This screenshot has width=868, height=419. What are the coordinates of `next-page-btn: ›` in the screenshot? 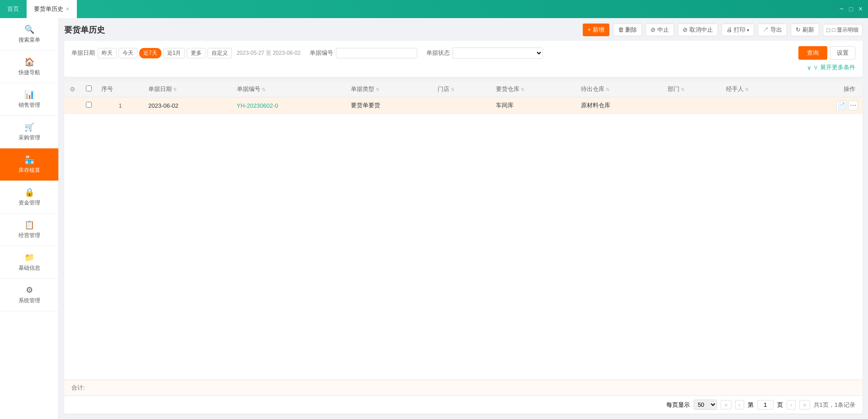 It's located at (791, 405).